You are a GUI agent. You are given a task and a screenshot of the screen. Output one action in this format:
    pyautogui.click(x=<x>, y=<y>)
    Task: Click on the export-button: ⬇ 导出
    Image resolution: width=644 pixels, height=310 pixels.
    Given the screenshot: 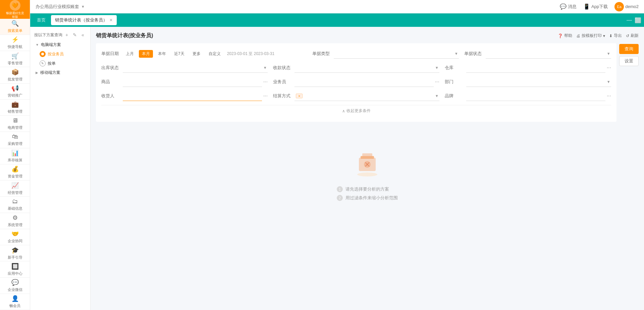 What is the action you would take?
    pyautogui.click(x=615, y=36)
    